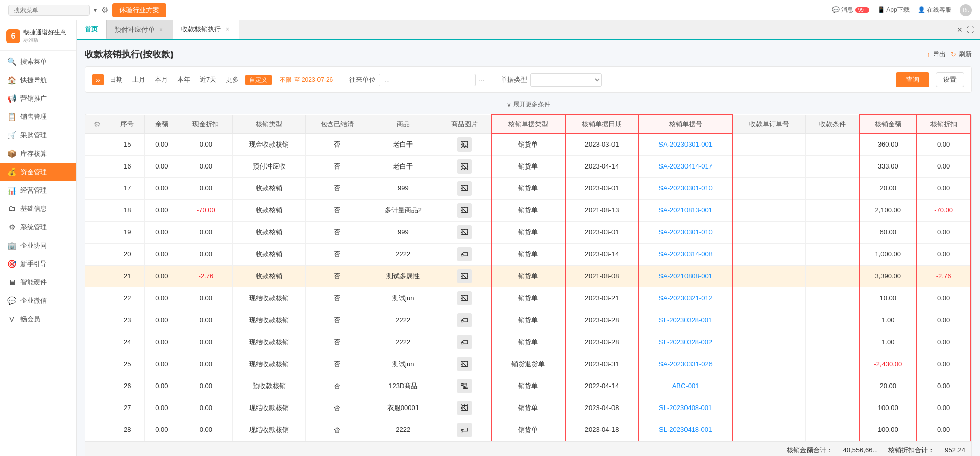 The image size is (980, 456). What do you see at coordinates (685, 298) in the screenshot?
I see `cell-writeoff-bill-no: SA-20230321-012` at bounding box center [685, 298].